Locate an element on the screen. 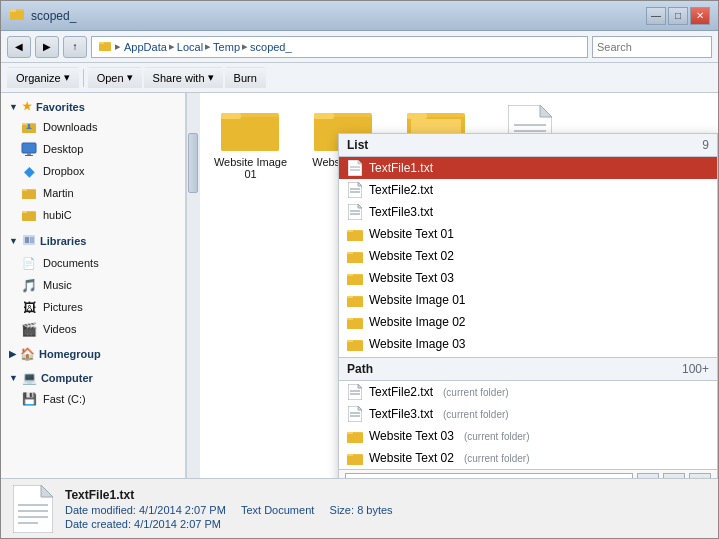 The image size is (719, 539). autocomplete-item-4: Website Text 02 is located at coordinates (528, 256).